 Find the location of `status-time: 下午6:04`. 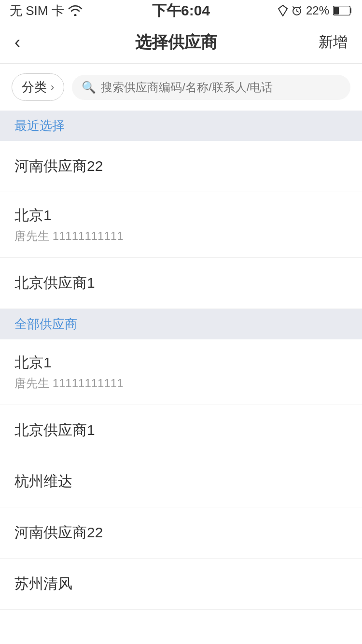

status-time: 下午6:04 is located at coordinates (181, 11).